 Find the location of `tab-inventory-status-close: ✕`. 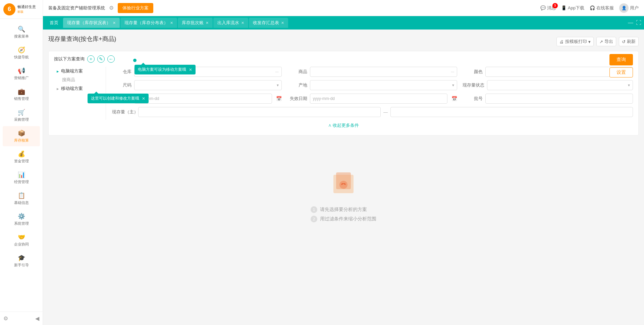

tab-inventory-status-close: ✕ is located at coordinates (114, 23).